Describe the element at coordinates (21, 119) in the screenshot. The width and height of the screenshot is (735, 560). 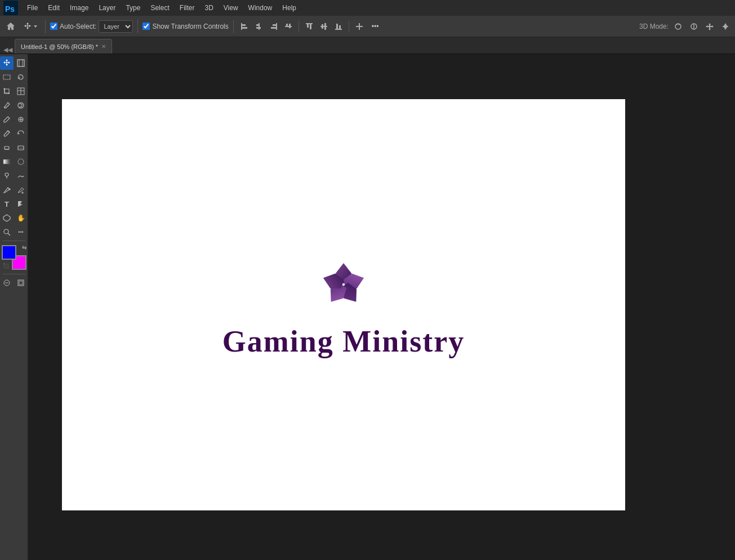
I see `heal-tool` at that location.